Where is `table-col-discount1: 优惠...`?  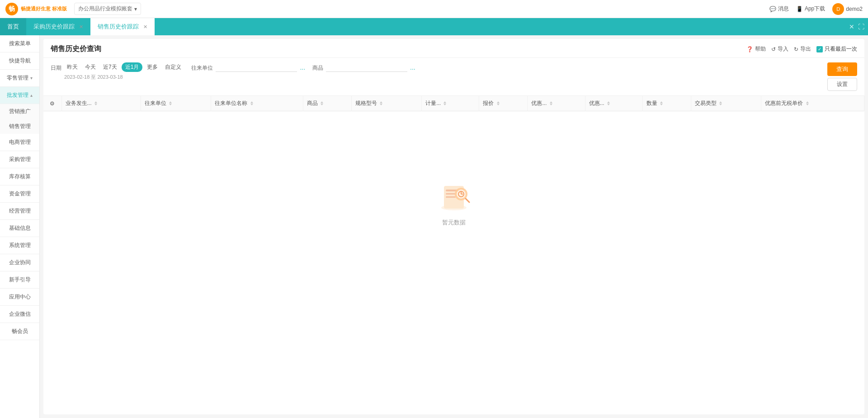 table-col-discount1: 优惠... is located at coordinates (556, 104).